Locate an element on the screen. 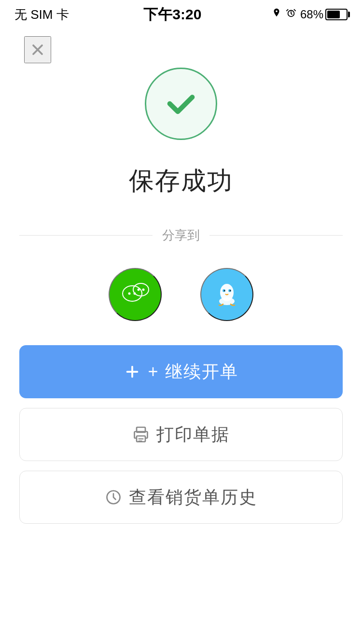 Image resolution: width=362 pixels, height=644 pixels. history-icon is located at coordinates (113, 497).